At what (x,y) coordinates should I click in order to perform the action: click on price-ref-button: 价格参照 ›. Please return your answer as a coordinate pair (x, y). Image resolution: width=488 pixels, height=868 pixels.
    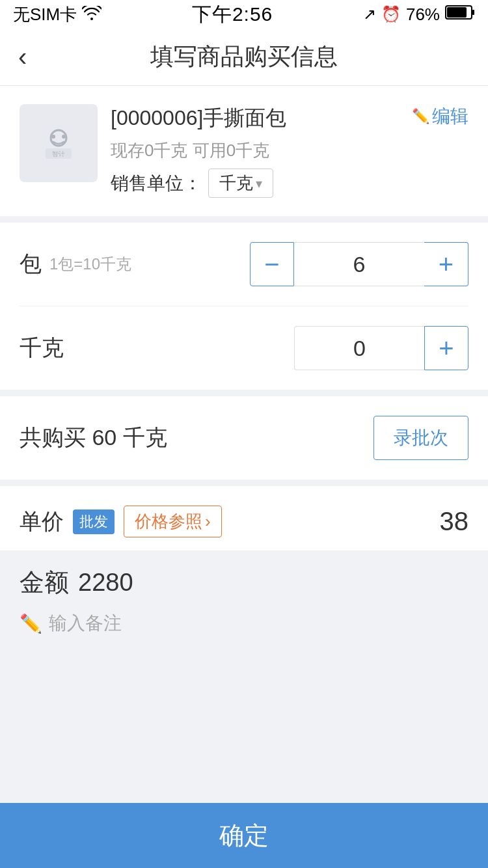
    Looking at the image, I should click on (173, 522).